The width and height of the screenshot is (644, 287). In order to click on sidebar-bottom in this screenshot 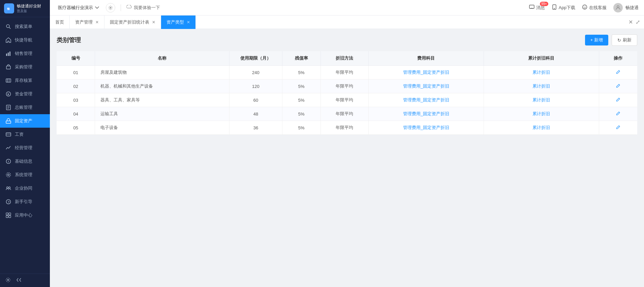, I will do `click(25, 280)`.